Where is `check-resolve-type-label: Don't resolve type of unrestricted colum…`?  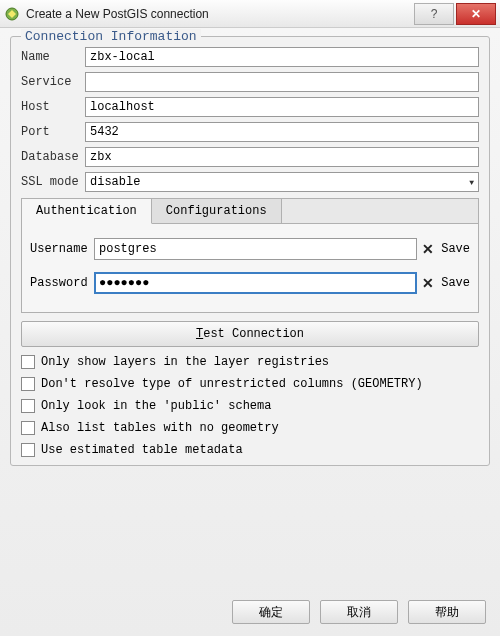
check-resolve-type-label: Don't resolve type of unrestricted colum… is located at coordinates (232, 384).